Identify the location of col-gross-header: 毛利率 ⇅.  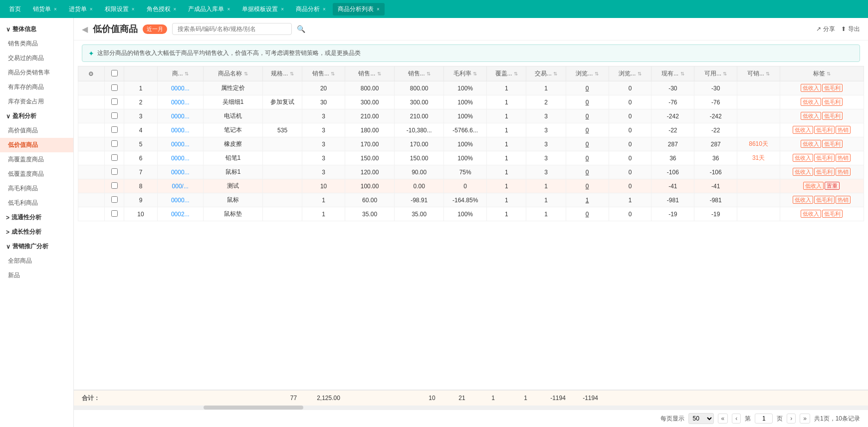
(465, 74).